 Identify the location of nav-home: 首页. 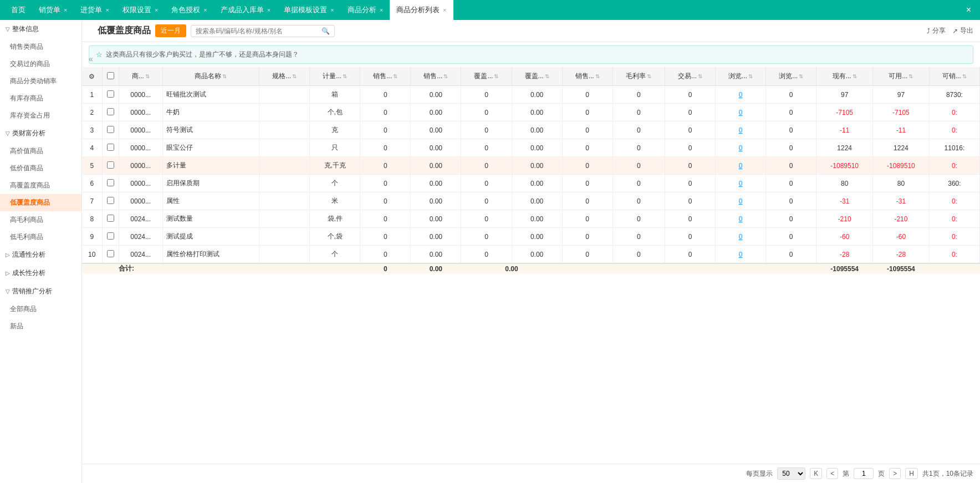
(18, 10).